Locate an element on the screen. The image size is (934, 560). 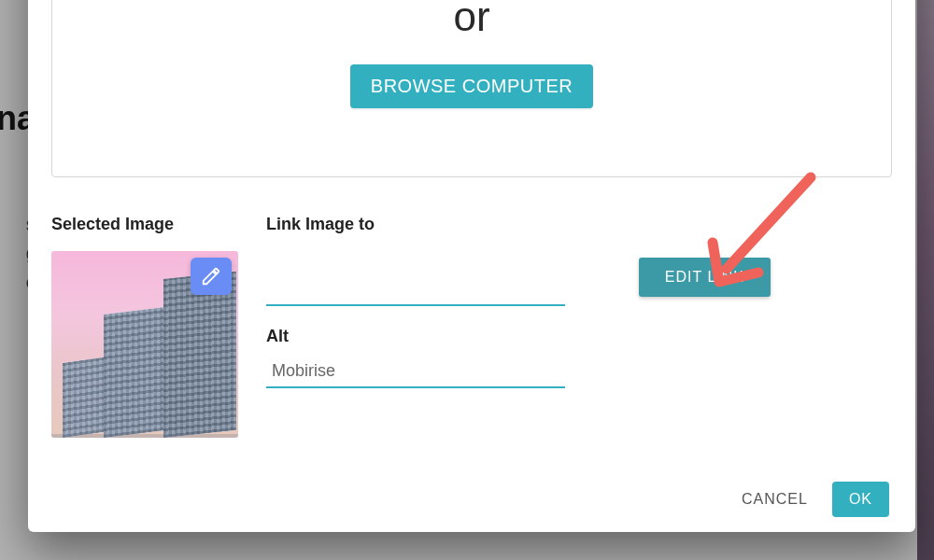
selected-image-label: Selected Image is located at coordinates (145, 224).